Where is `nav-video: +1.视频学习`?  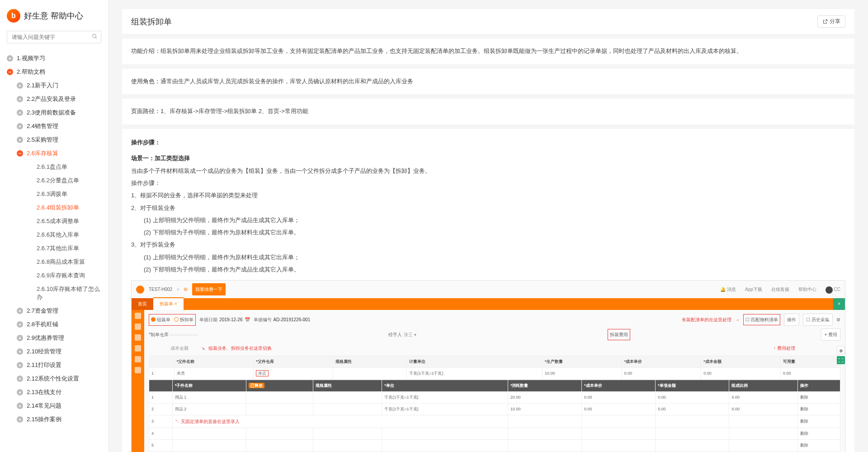 nav-video: +1.视频学习 is located at coordinates (54, 58).